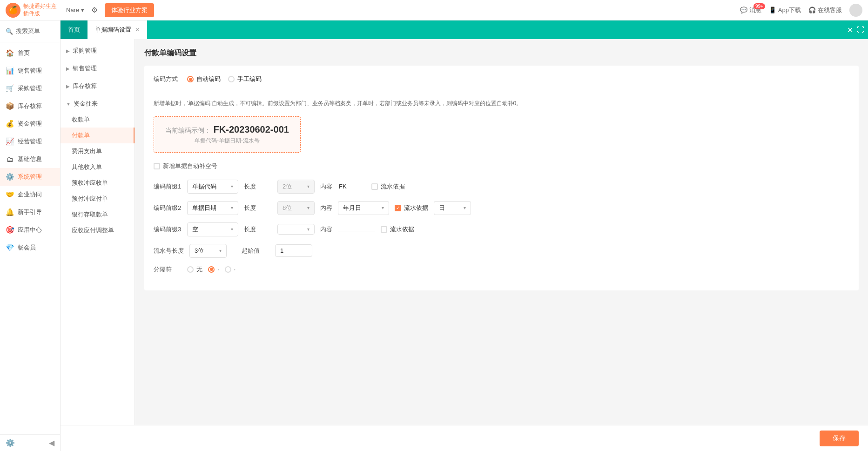  I want to click on prefix2-content-select: 年月日 ▾, so click(363, 208).